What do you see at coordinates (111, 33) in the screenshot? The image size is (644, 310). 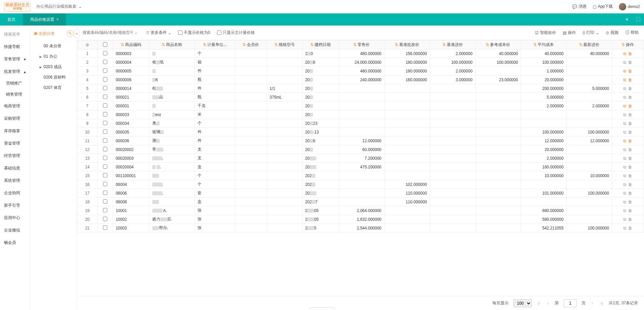 I see `search-input-wrap: ⌕` at bounding box center [111, 33].